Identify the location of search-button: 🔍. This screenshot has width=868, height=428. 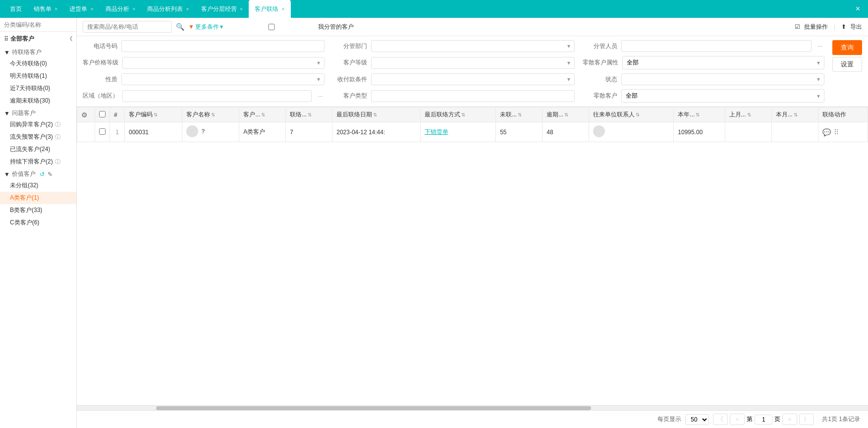
(180, 27).